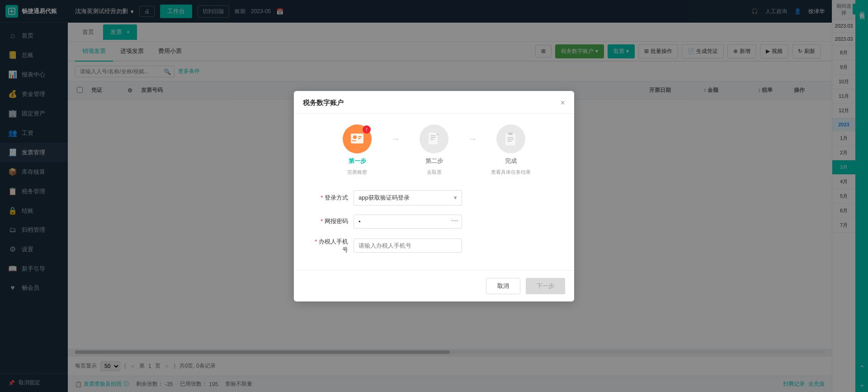  I want to click on person-card-icon, so click(357, 139).